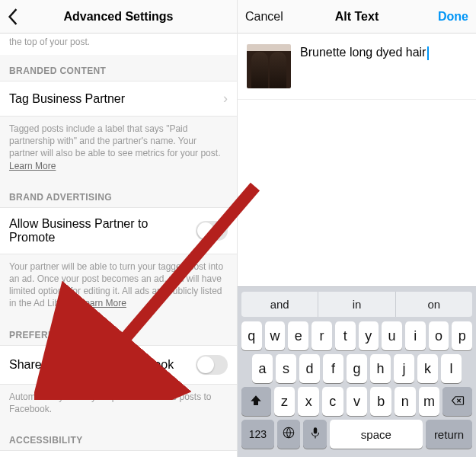 This screenshot has width=476, height=457. What do you see at coordinates (102, 231) in the screenshot?
I see `row-label: Allow Business Partner to Promote` at bounding box center [102, 231].